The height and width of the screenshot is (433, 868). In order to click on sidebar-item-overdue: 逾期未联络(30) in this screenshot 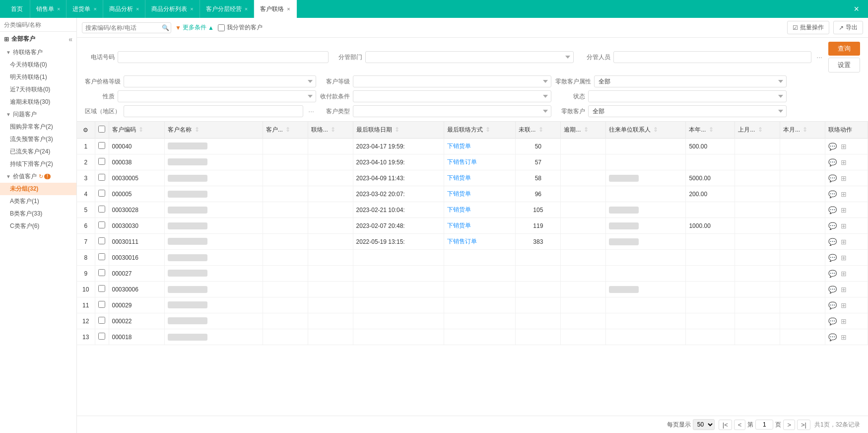, I will do `click(38, 102)`.